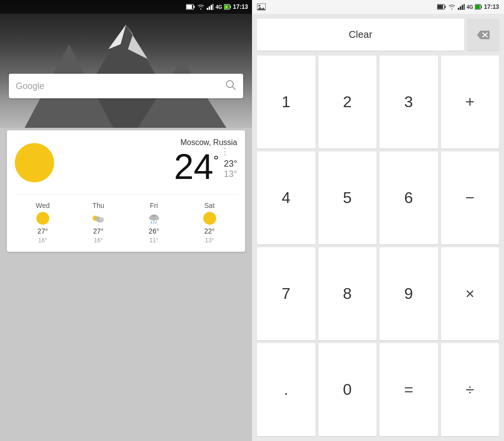 The width and height of the screenshot is (504, 441). What do you see at coordinates (478, 7) in the screenshot?
I see `charging-icon-right` at bounding box center [478, 7].